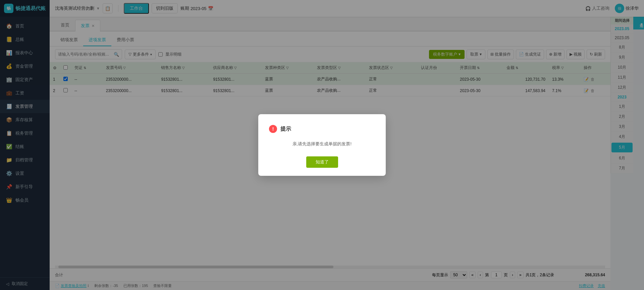 The image size is (644, 290). Describe the element at coordinates (322, 145) in the screenshot. I see `modal-dialog: ! 提示 亲,请先选择要生成单据的发票! 知道了` at that location.